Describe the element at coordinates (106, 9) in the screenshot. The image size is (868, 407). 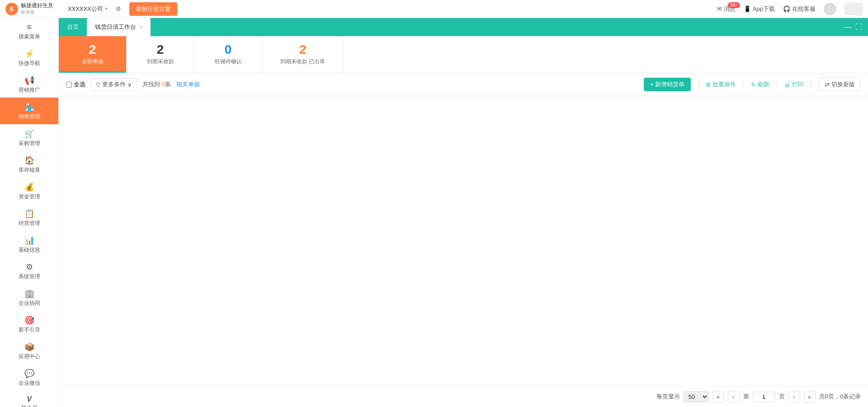
I see `chevron-down-icon: ▾` at that location.